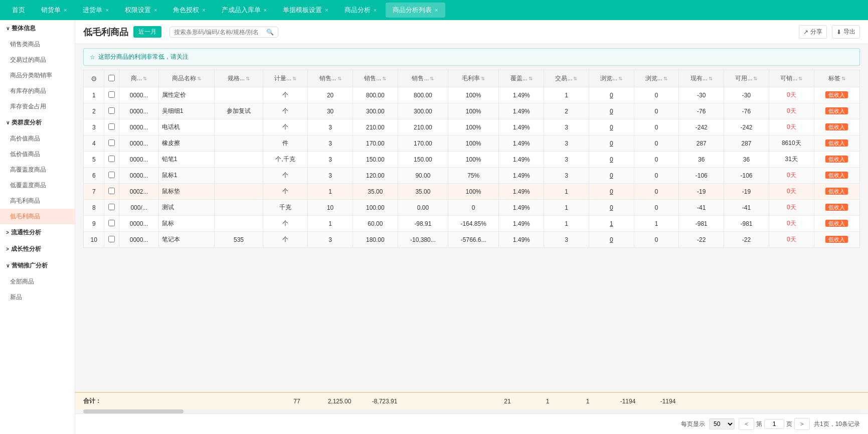 This screenshot has height=434, width=868. Describe the element at coordinates (37, 106) in the screenshot. I see `sidebar-item-库存资金占用: 库存资金占用` at that location.